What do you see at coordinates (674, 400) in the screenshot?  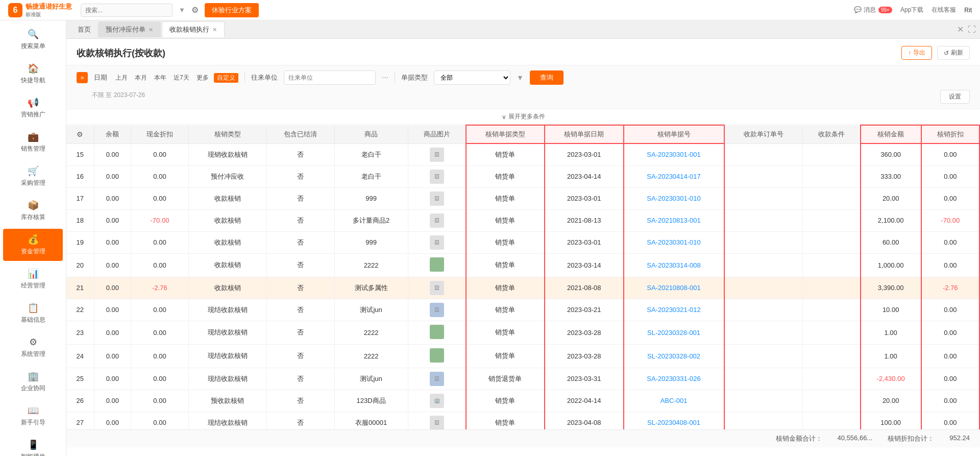 I see `verify-bill-no-link: ABC-001` at bounding box center [674, 400].